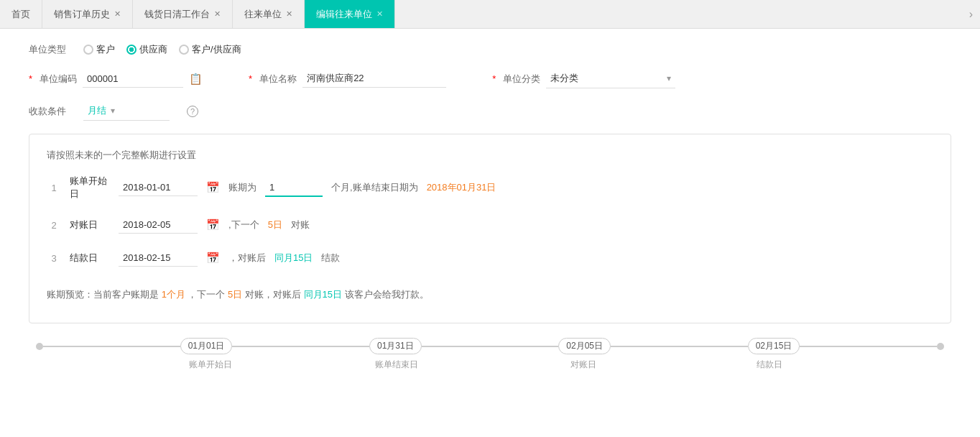 This screenshot has height=437, width=980. What do you see at coordinates (54, 226) in the screenshot?
I see `period-num-2: 2` at bounding box center [54, 226].